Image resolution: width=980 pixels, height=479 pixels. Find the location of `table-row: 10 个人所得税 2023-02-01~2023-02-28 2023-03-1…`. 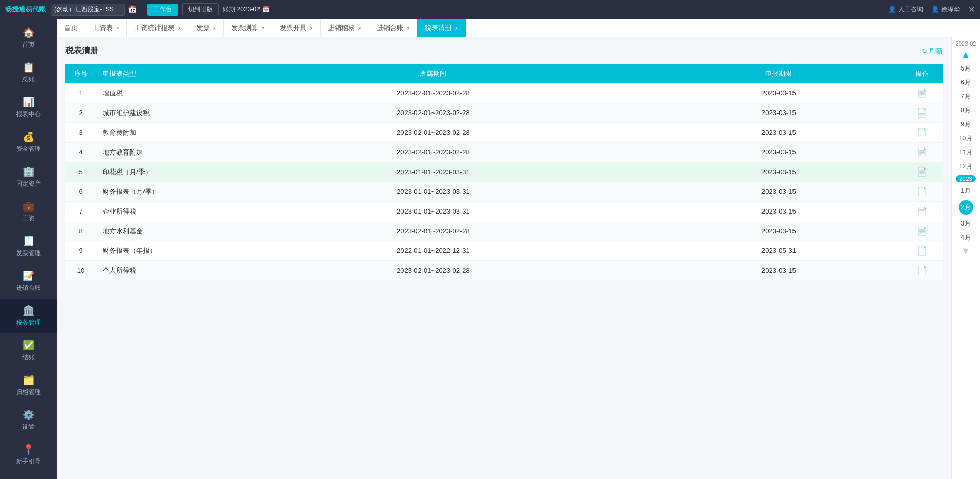

table-row: 10 个人所得税 2023-02-01~2023-02-28 2023-03-1… is located at coordinates (504, 271).